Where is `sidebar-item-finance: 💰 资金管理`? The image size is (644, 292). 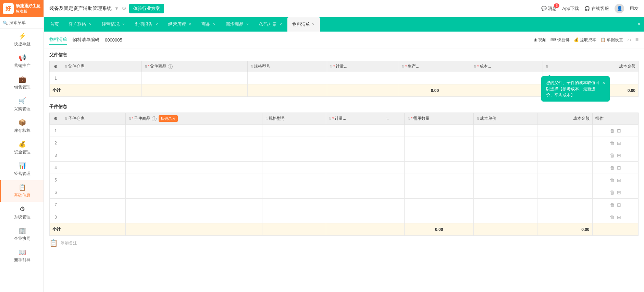 sidebar-item-finance: 💰 资金管理 is located at coordinates (22, 148).